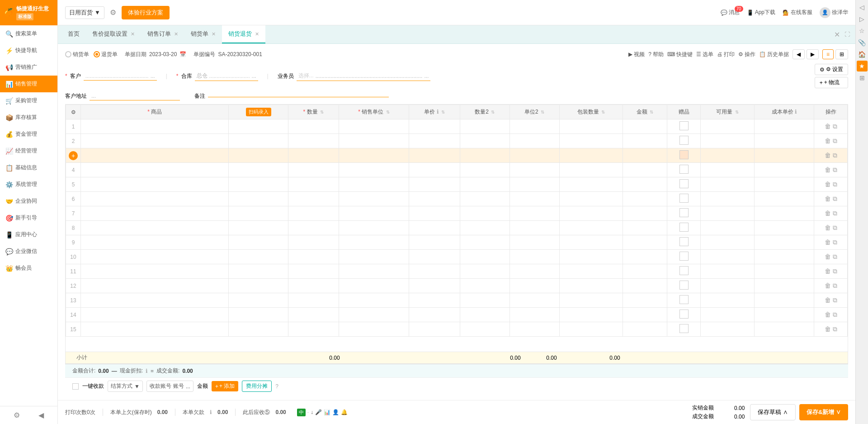 The width and height of the screenshot is (868, 424). What do you see at coordinates (651, 112) in the screenshot?
I see `amount-sort: ⇅` at bounding box center [651, 112].